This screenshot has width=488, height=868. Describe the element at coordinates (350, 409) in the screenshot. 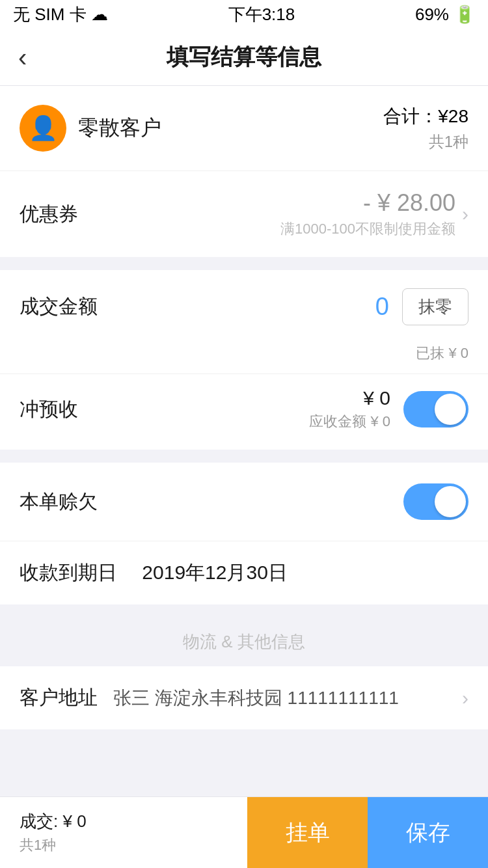

I see `prereceive-info: ¥ 0 应收金额 ¥ 0` at that location.